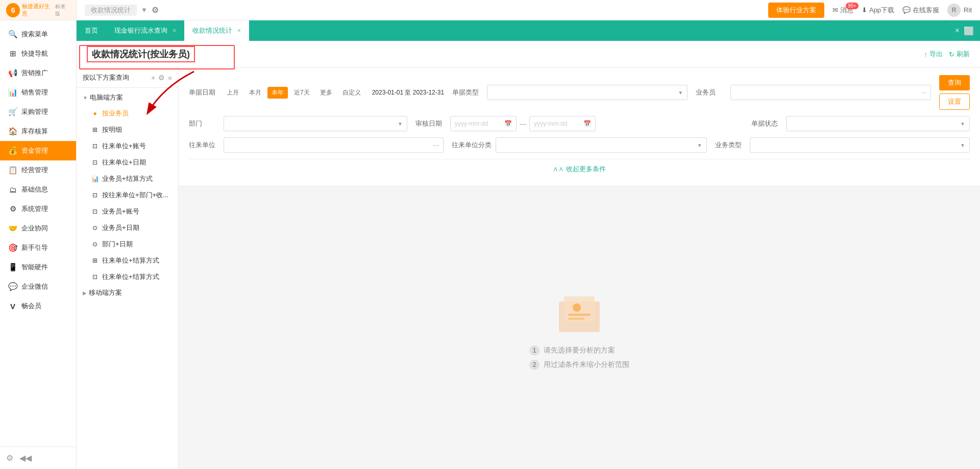  I want to click on member-icon: V, so click(13, 306).